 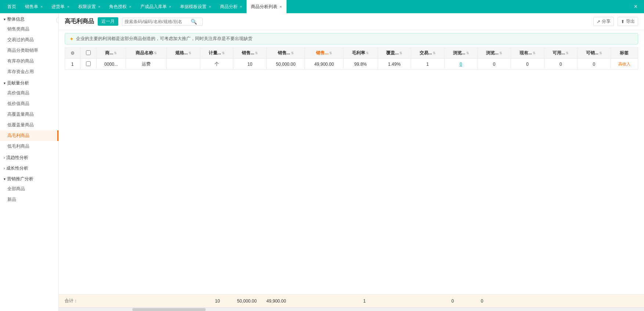 I want to click on cell-stock3: 0, so click(x=594, y=64).